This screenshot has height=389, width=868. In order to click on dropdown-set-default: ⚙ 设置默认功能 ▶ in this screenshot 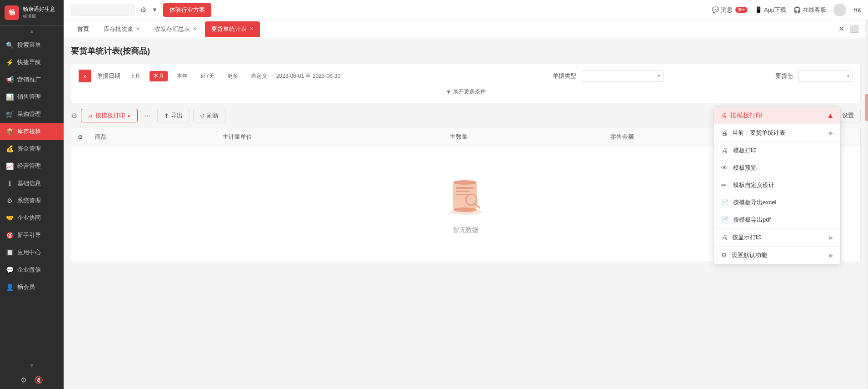, I will do `click(777, 255)`.